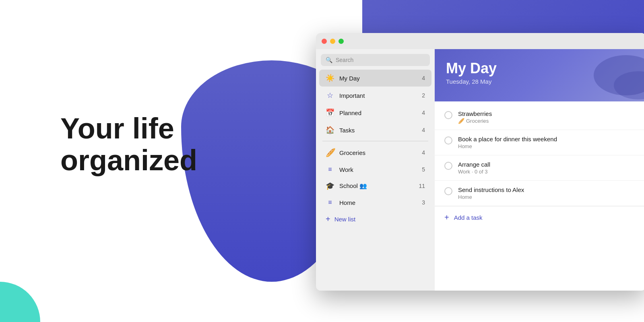 The image size is (644, 322). I want to click on sidebar-count-my-day: 4, so click(423, 78).